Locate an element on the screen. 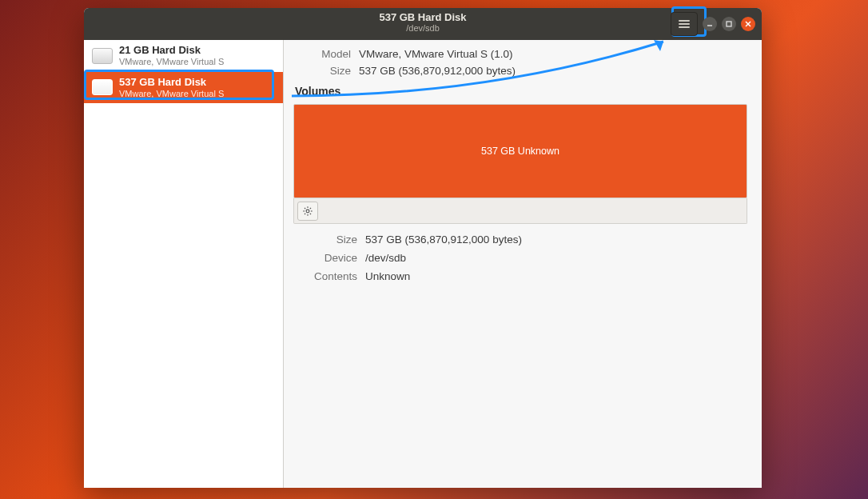 Image resolution: width=868 pixels, height=499 pixels. vol-contents-value: Unknown is located at coordinates (556, 277).